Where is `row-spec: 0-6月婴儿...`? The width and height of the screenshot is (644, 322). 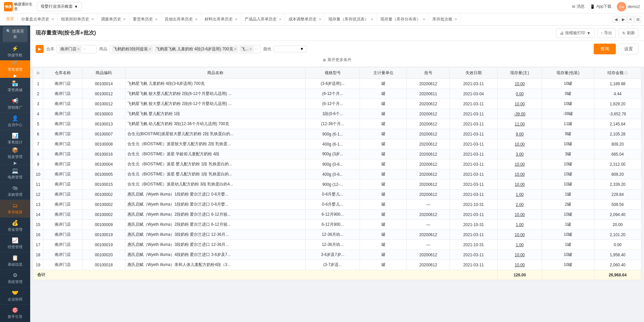
row-spec: 0-6月婴儿... is located at coordinates (333, 195).